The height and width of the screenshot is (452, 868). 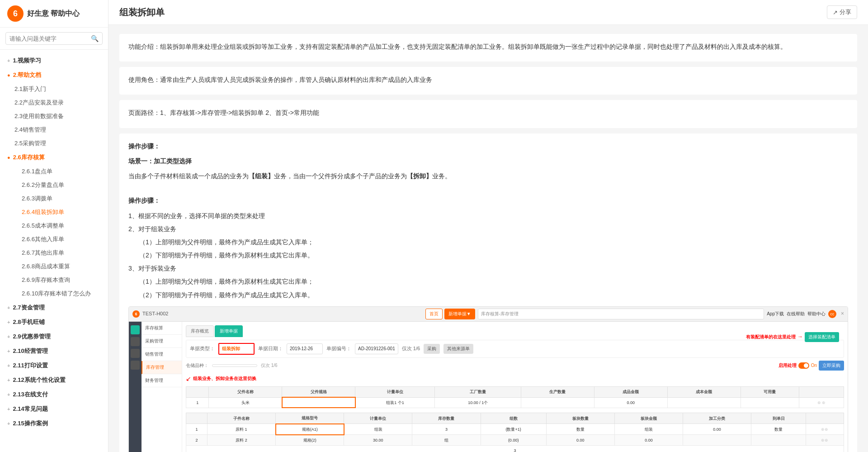 I want to click on sidebar-item-purchase: 2.5采购管理, so click(x=54, y=143).